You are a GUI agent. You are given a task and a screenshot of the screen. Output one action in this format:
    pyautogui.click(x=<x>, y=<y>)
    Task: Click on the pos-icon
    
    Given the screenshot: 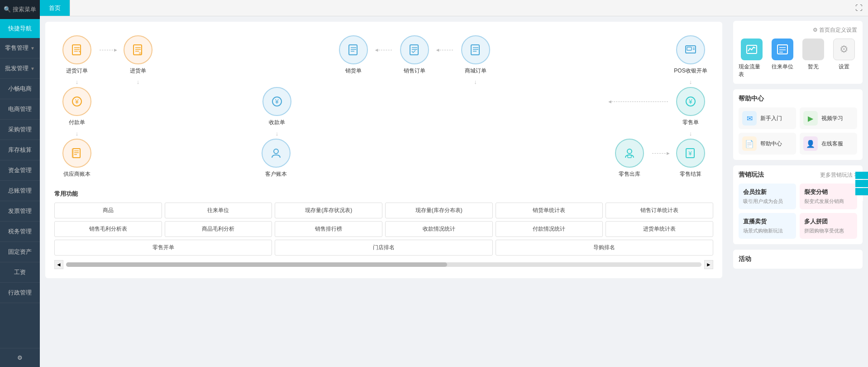 What is the action you would take?
    pyautogui.click(x=691, y=50)
    